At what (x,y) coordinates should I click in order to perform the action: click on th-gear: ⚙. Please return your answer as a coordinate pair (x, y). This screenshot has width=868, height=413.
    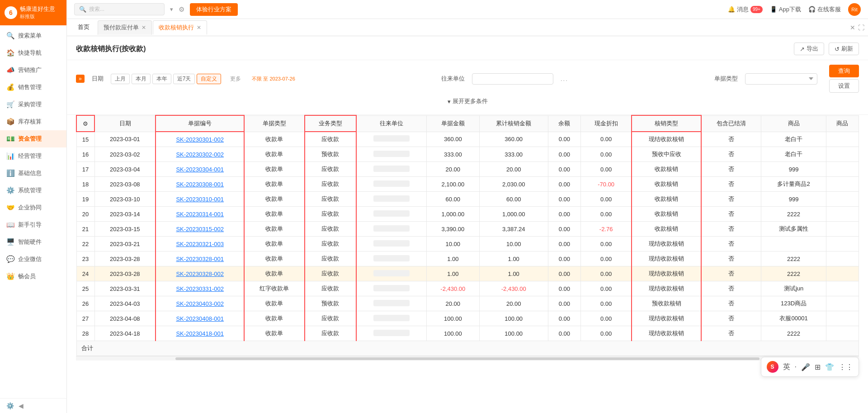
    Looking at the image, I should click on (85, 123).